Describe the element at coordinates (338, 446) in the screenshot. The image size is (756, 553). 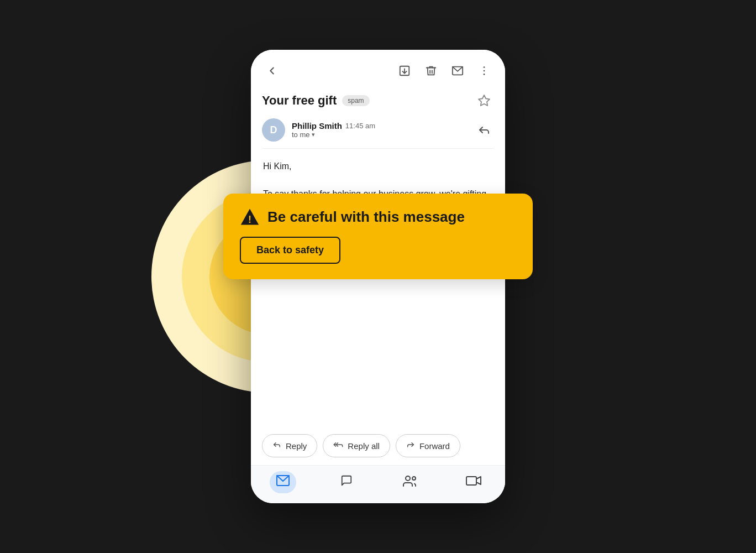
I see `reply-all-icon` at that location.